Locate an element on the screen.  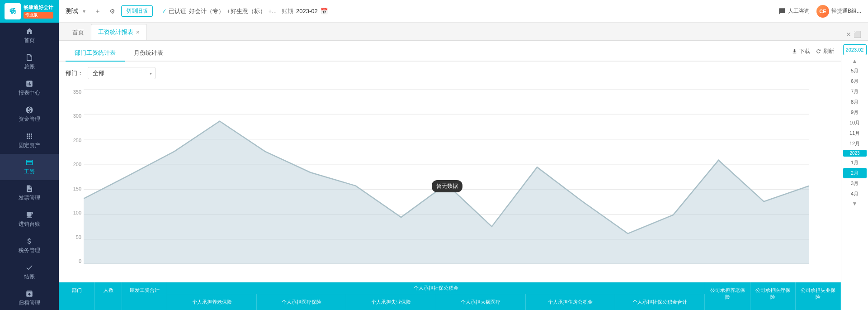
sidebar-item-assets: 固定资产 is located at coordinates (29, 141).